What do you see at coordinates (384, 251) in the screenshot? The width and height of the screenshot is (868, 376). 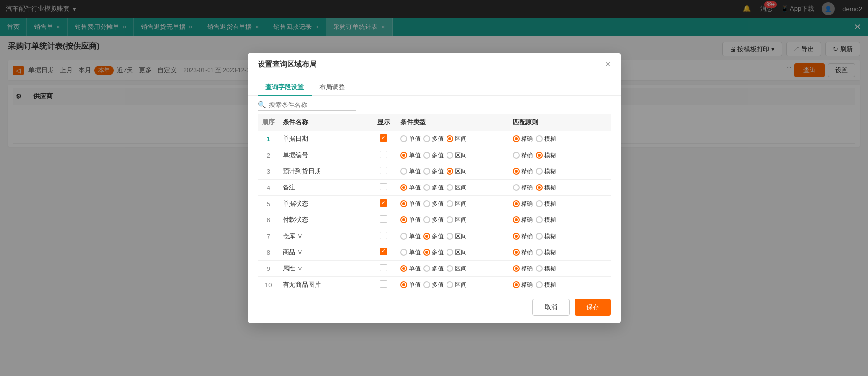 I see `checkbox-checked` at bounding box center [384, 251].